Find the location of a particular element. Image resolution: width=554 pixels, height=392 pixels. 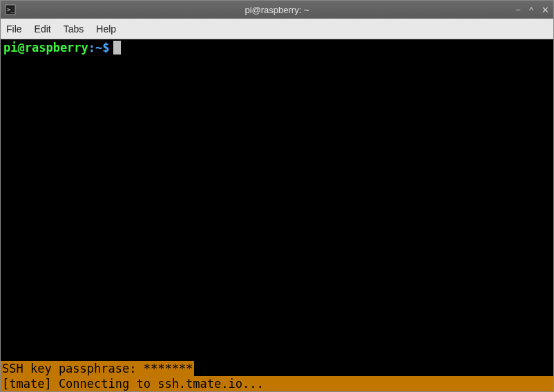

status-line-passphrase: SSH key passphrase: ******* is located at coordinates (97, 369).